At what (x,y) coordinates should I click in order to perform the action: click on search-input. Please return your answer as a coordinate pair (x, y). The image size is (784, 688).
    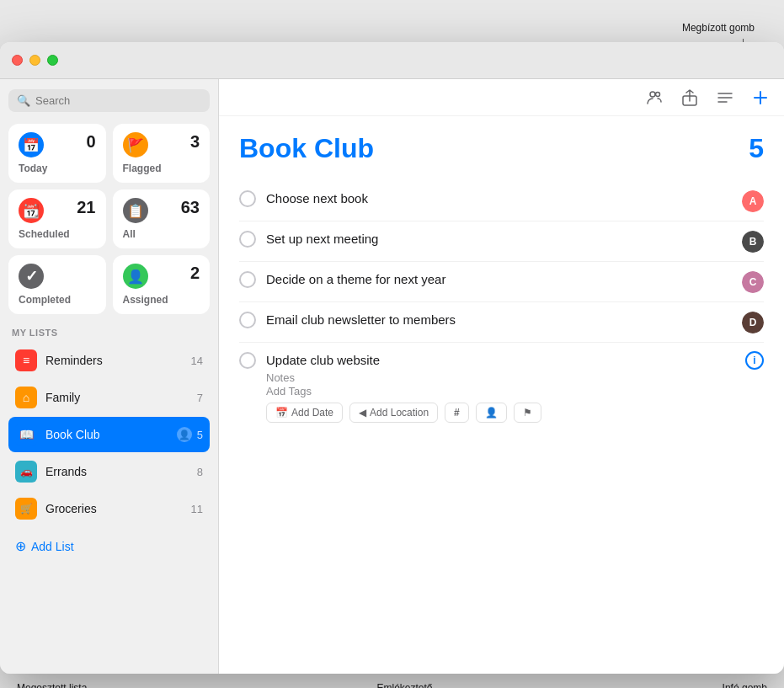
    Looking at the image, I should click on (118, 101).